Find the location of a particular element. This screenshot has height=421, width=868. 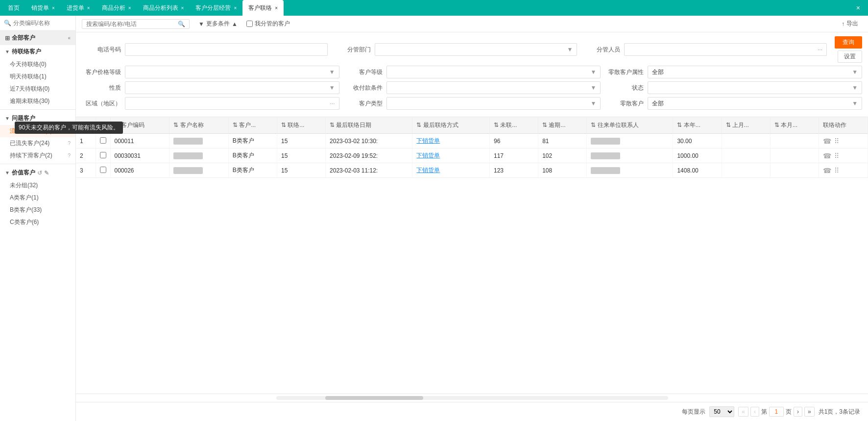

all-customers-header: ⊞ 全部客户 « is located at coordinates (38, 38).